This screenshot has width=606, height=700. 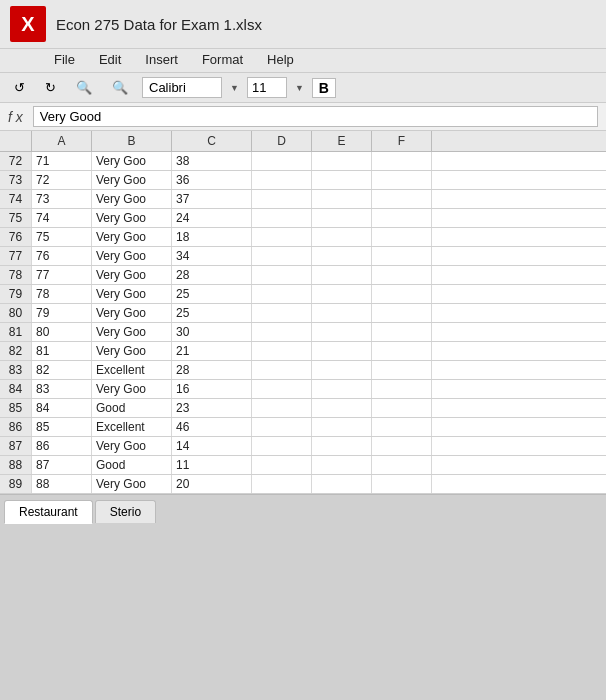 I want to click on cell-a: 86, so click(x=62, y=446).